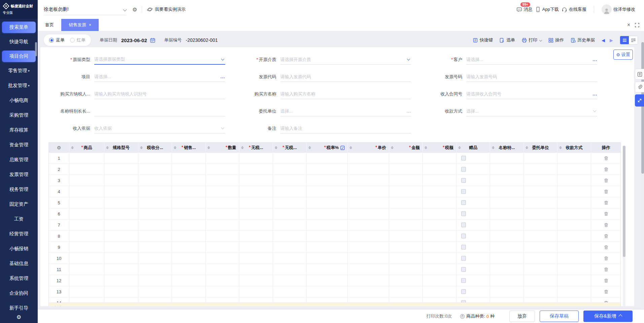 This screenshot has height=323, width=644. What do you see at coordinates (532, 60) in the screenshot?
I see `field-input: 请选择......` at bounding box center [532, 60].